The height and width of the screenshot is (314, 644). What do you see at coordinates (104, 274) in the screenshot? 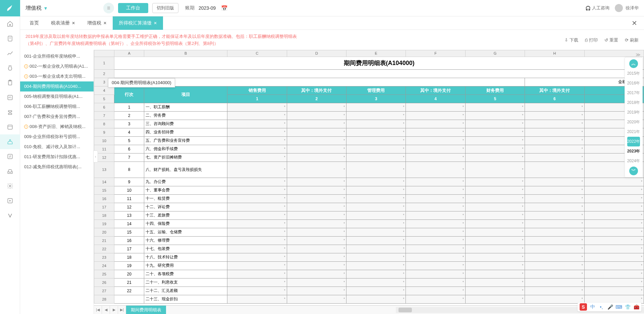
I see `row-header: 25` at bounding box center [104, 274].